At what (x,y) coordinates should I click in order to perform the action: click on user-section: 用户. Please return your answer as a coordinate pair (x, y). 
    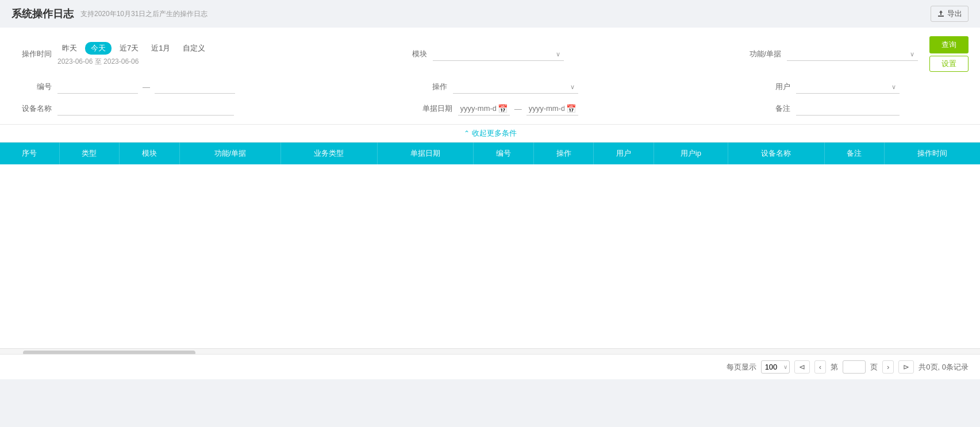
    Looking at the image, I should click on (859, 87).